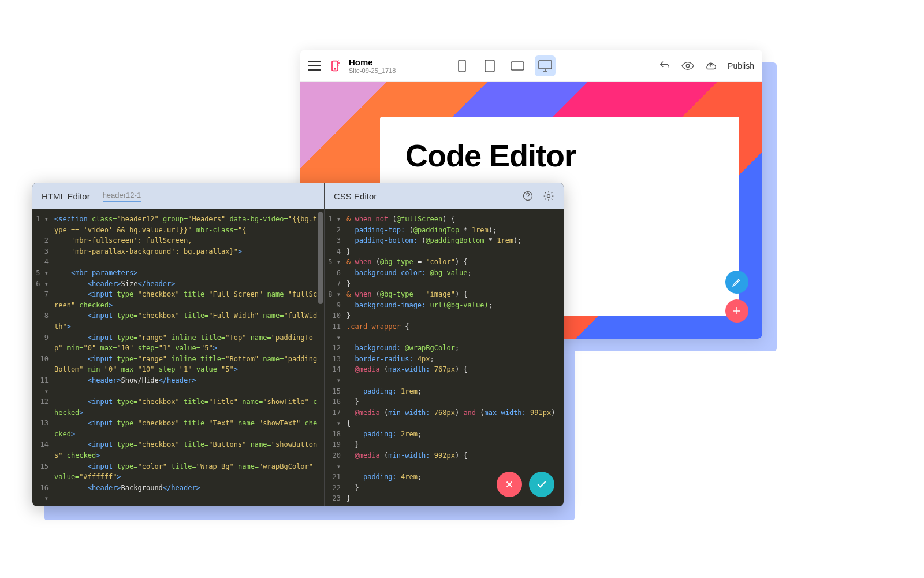 This screenshot has height=578, width=924. What do you see at coordinates (504, 66) in the screenshot?
I see `viewports` at bounding box center [504, 66].